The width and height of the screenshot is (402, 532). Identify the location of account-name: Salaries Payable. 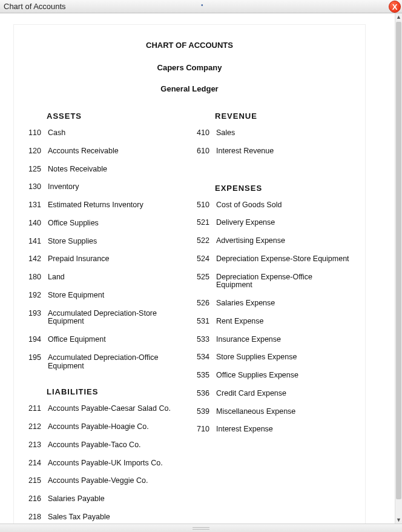
(116, 499).